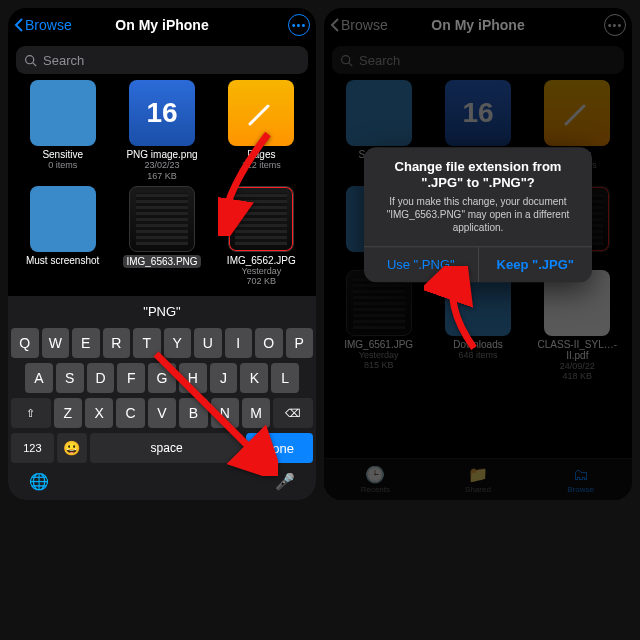 The height and width of the screenshot is (640, 640). Describe the element at coordinates (421, 264) in the screenshot. I see `alert-use-button: Use ".PNG"` at that location.